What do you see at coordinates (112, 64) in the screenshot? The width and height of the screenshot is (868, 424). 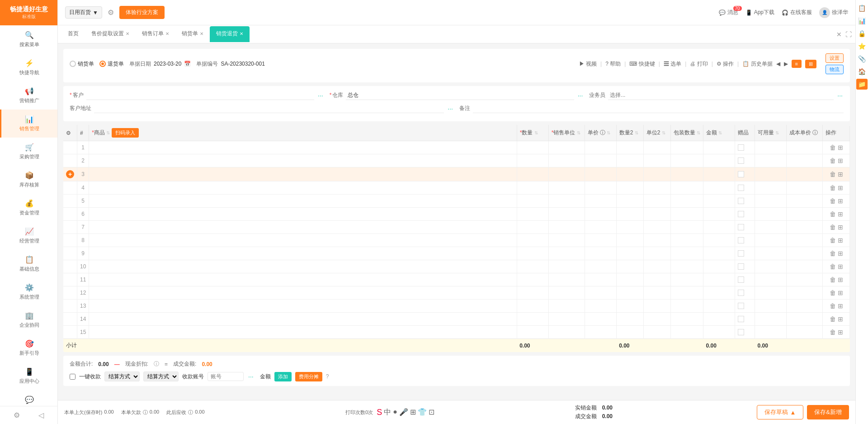 I see `radio-return: 退货单` at bounding box center [112, 64].